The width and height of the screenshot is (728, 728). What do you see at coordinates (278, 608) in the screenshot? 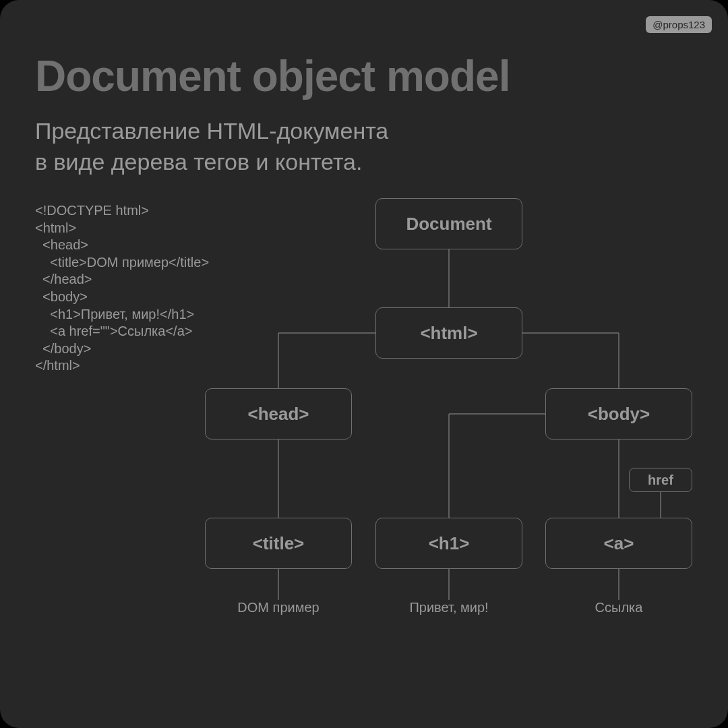
I see `tree-leaf-title-text: DOM пример` at bounding box center [278, 608].